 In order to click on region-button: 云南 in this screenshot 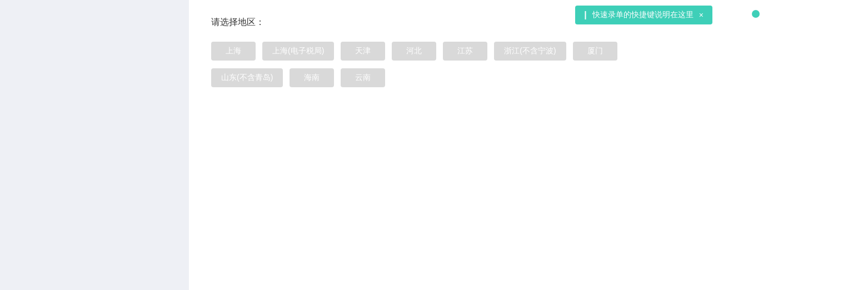, I will do `click(363, 78)`.